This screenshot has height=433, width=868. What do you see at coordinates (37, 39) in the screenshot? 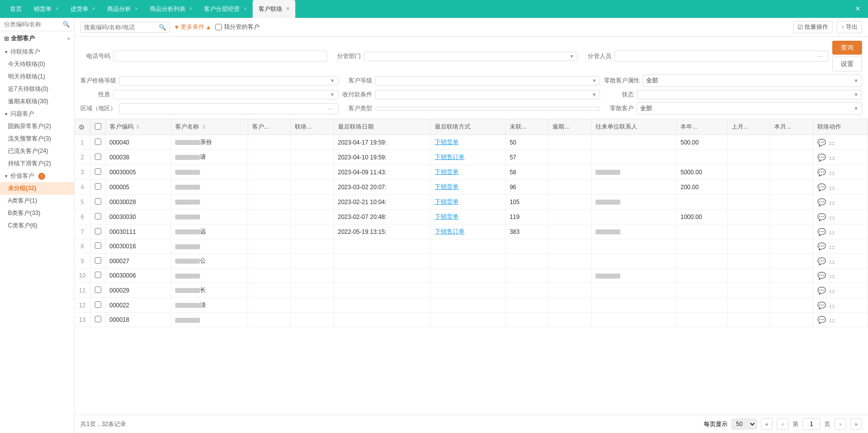
I see `all-customers-header: ⊞ 全部客户 «` at bounding box center [37, 39].